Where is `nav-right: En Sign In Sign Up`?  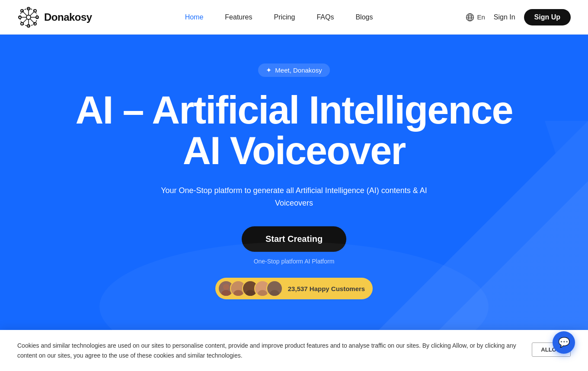
nav-right: En Sign In Sign Up is located at coordinates (518, 17).